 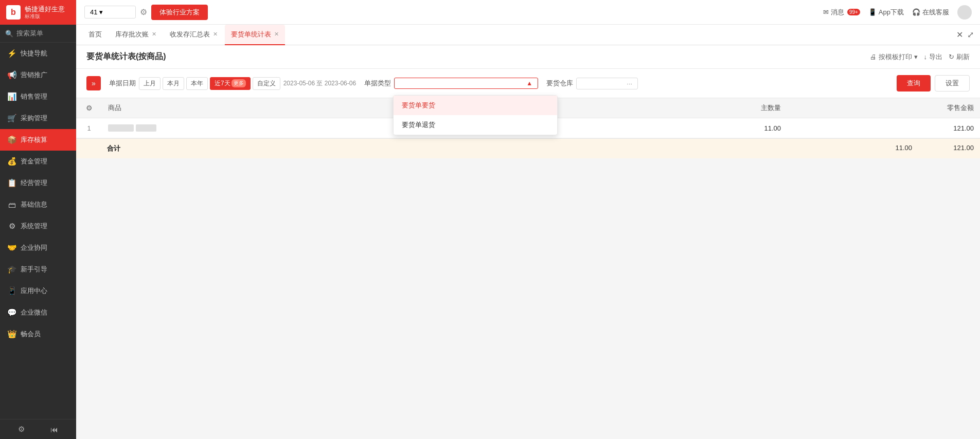 I want to click on tabbar-actions: ✕ ⤢, so click(x=965, y=35).